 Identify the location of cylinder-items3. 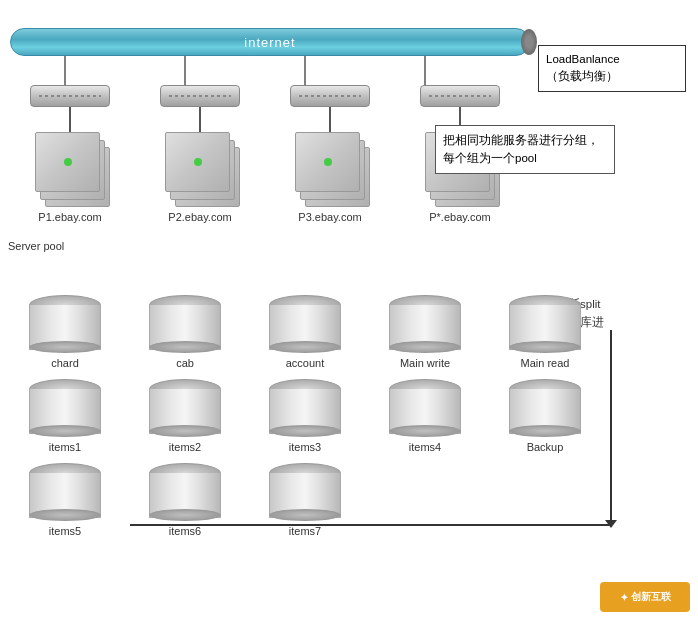
(305, 408).